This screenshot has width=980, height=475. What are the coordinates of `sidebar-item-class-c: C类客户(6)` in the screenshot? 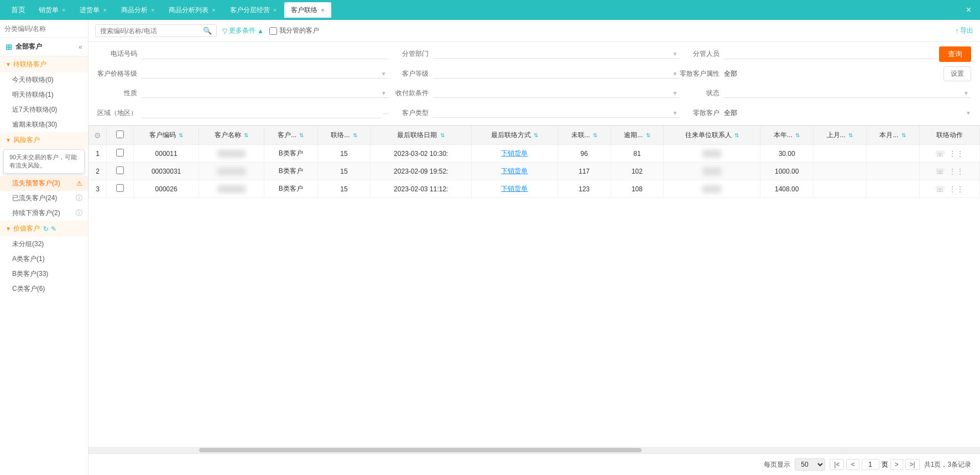 It's located at (44, 289).